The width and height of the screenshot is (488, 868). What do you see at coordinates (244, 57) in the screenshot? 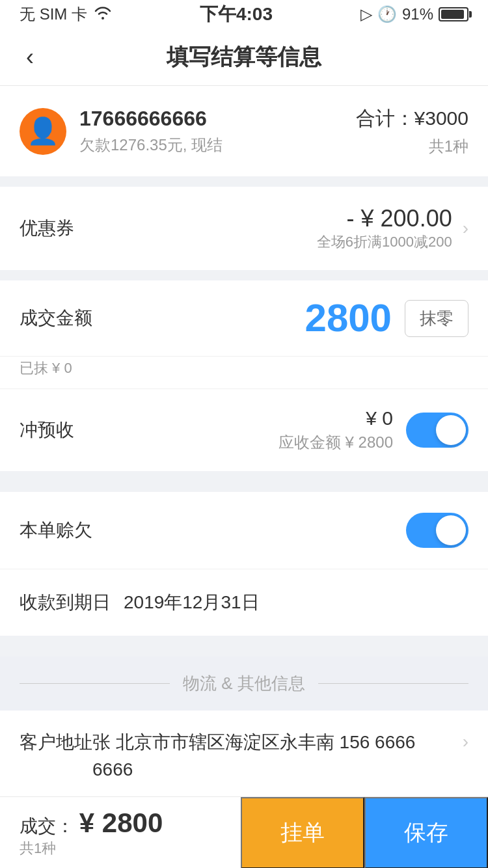
I see `page-title: 填写结算等信息` at bounding box center [244, 57].